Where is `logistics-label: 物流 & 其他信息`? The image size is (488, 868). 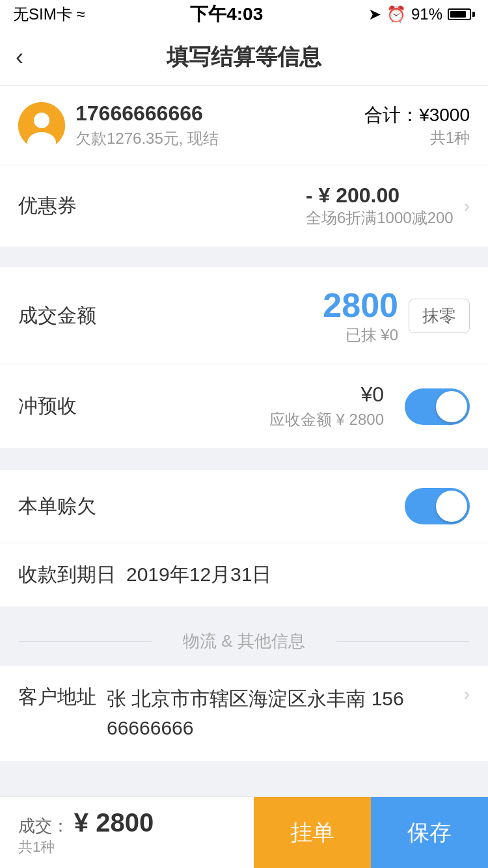 logistics-label: 物流 & 其他信息 is located at coordinates (244, 642).